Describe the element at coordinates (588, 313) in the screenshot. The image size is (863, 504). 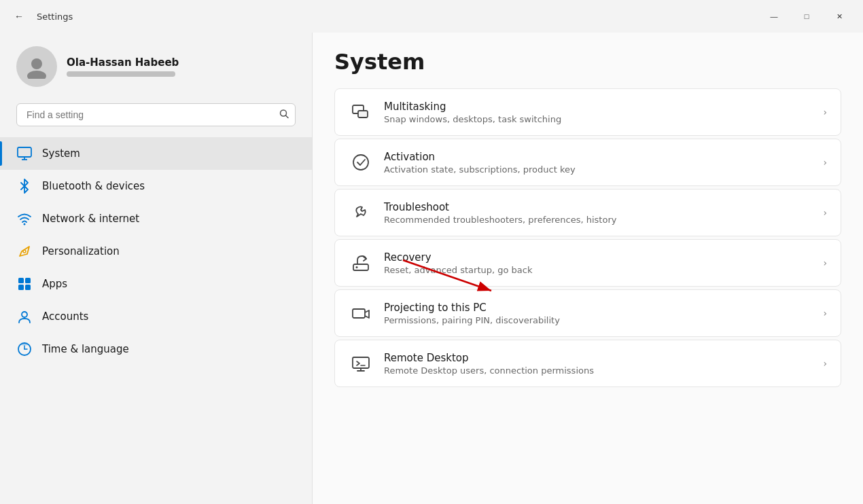
I see `settings-item-projecting: Projecting to this PC Permissions, pairi…` at that location.